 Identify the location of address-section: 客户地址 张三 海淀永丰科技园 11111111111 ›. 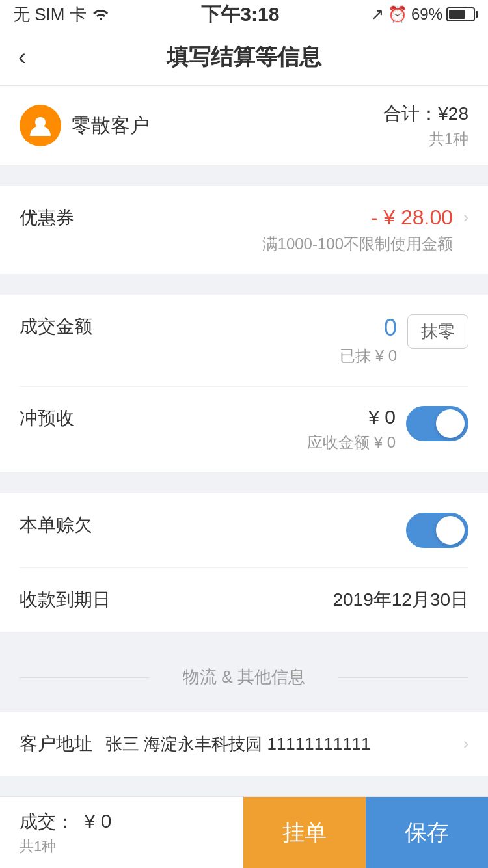
(244, 744).